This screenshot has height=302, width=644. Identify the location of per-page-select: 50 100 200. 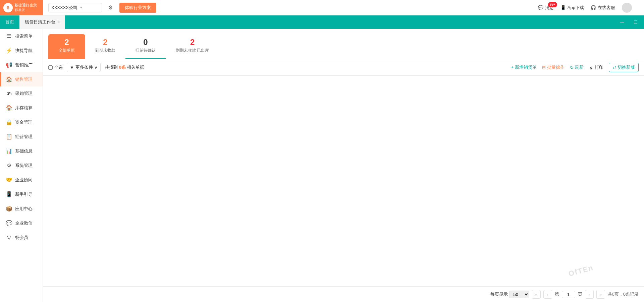
(519, 294).